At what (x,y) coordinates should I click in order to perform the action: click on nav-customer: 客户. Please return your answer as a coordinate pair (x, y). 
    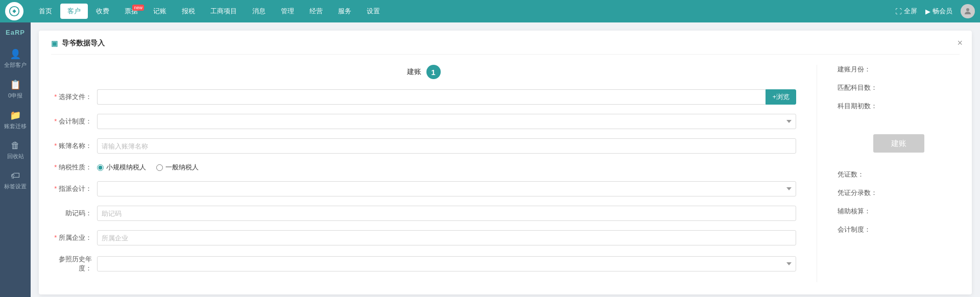
    Looking at the image, I should click on (74, 11).